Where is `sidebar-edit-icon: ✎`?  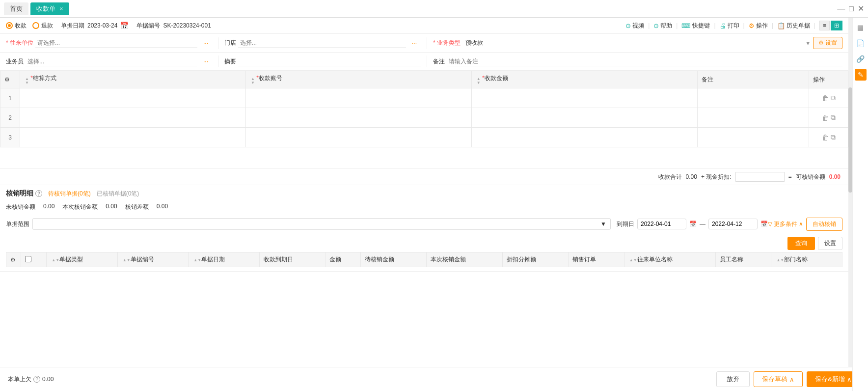 sidebar-edit-icon: ✎ is located at coordinates (861, 75).